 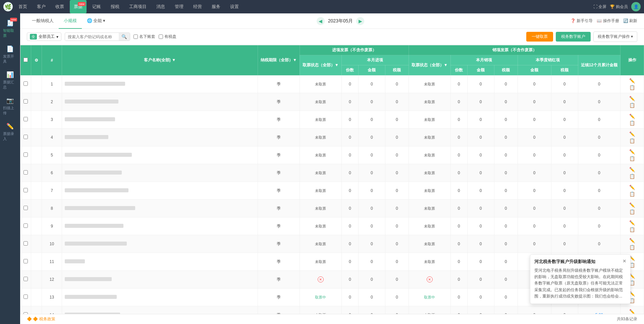 What do you see at coordinates (540, 37) in the screenshot?
I see `one-click-btn: 一键取票` at bounding box center [540, 37].